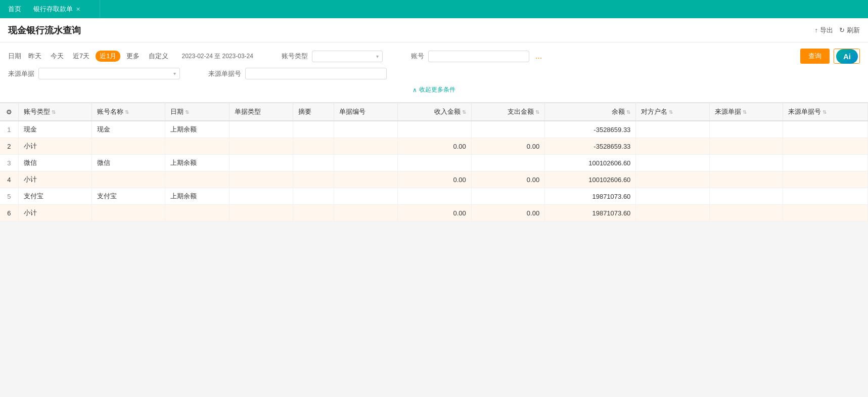 The image size is (868, 397). Describe the element at coordinates (434, 129) in the screenshot. I see `table-row: 1现金现金上期余额-3528659.33` at that location.